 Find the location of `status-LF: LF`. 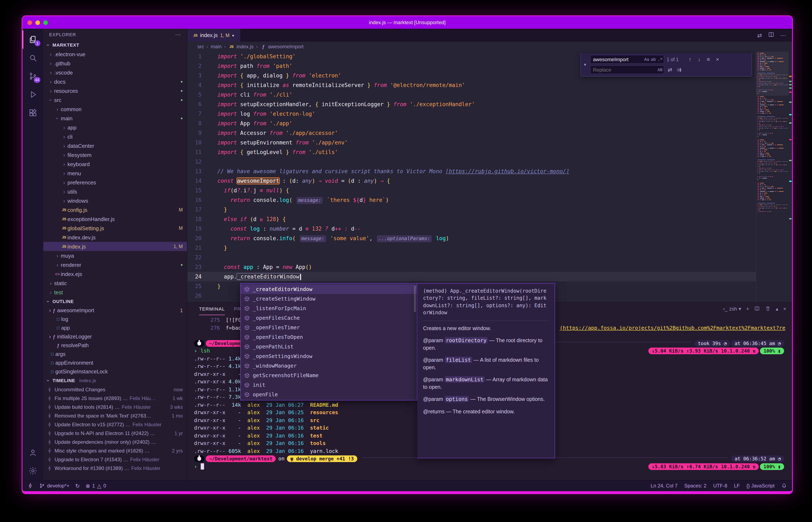

status-LF: LF is located at coordinates (737, 486).